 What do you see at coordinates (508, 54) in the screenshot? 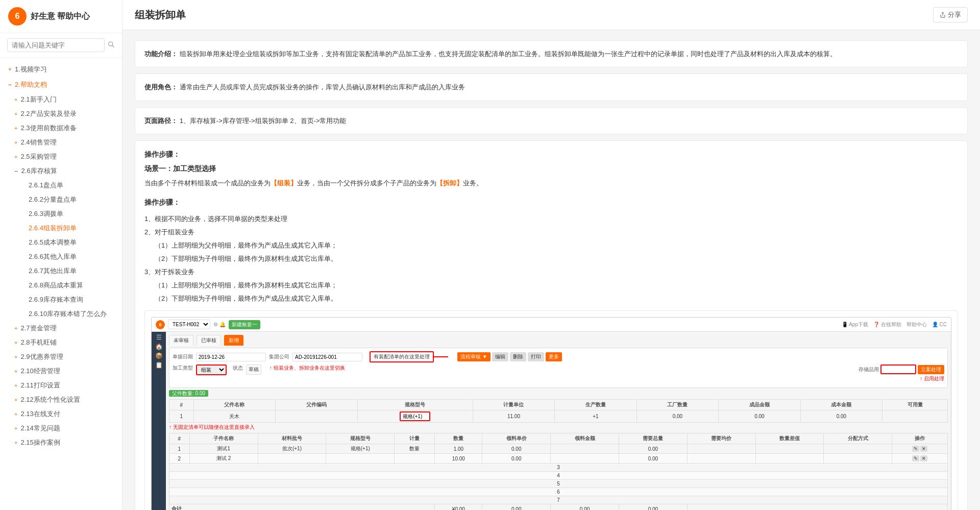
I see `intro-text: 组装拆卸单用来处理企业组装或拆卸等加工业务，支持有固定装配清单的产品加工业务，也…` at bounding box center [508, 54].